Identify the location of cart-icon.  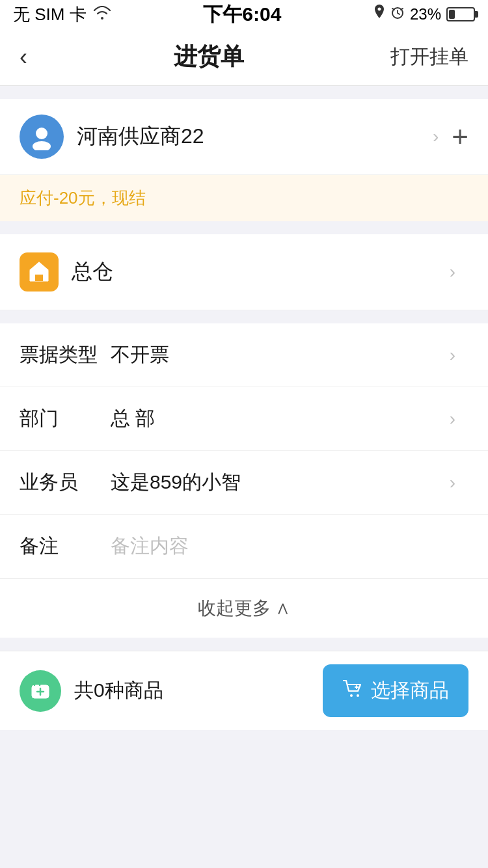
(353, 691).